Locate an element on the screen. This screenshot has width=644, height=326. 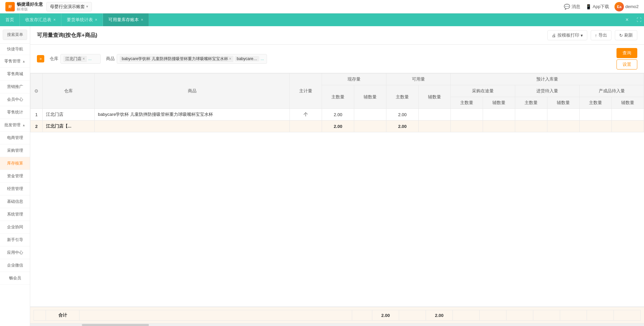
sidebar-item-quick-nav: 快捷导航 is located at coordinates (15, 49).